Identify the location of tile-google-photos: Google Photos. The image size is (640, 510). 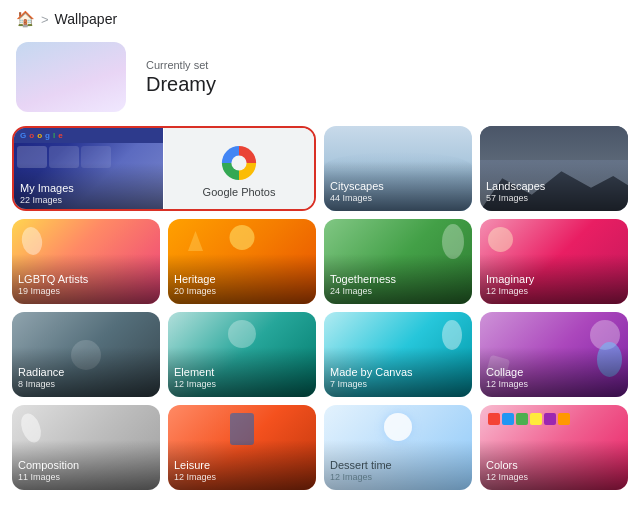
(239, 170).